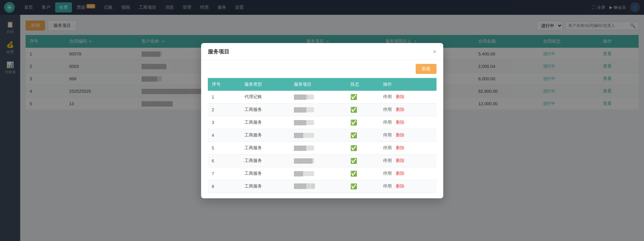  What do you see at coordinates (322, 51) in the screenshot?
I see `modal-header: 服务项目 ×` at bounding box center [322, 51].